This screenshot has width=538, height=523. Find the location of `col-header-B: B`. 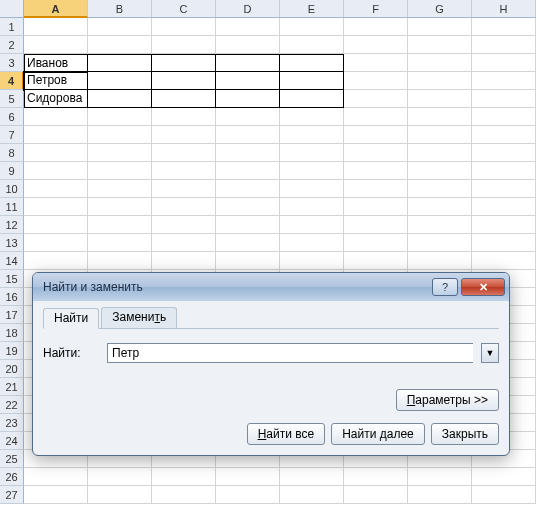

col-header-B: B is located at coordinates (120, 9).